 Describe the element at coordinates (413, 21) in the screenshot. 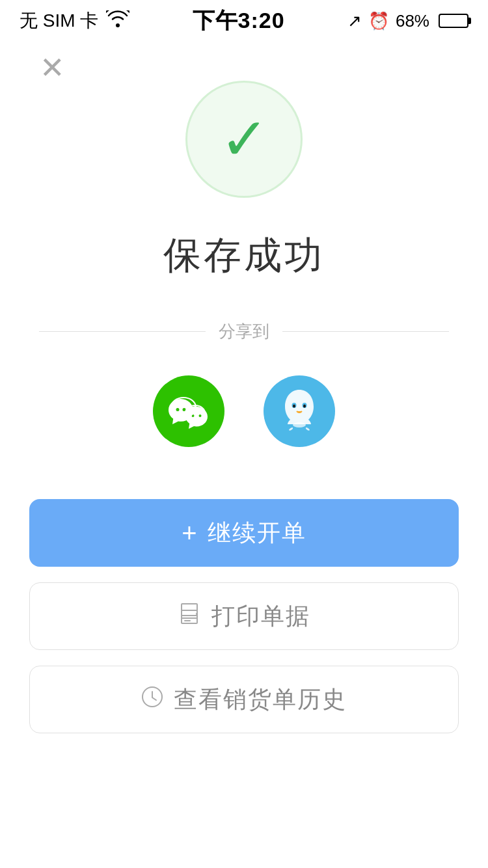

I see `battery-percent: 68%` at that location.